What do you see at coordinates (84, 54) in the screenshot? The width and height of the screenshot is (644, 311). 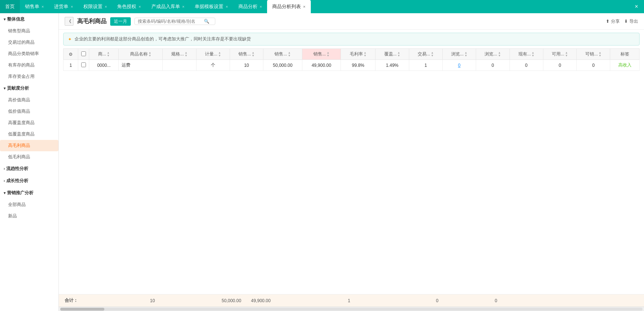 I see `select-all-checkbox` at bounding box center [84, 54].